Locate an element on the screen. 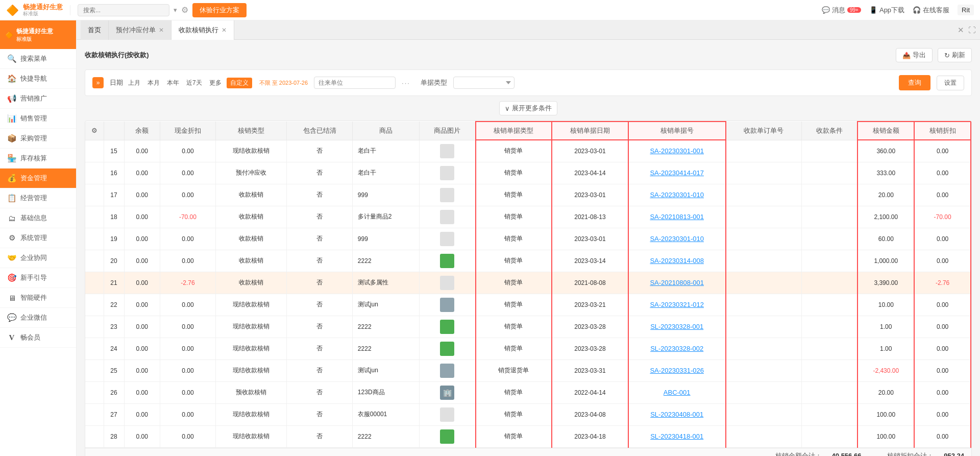 This screenshot has width=980, height=456. sidebar-item-corp: 🤝 企业协同 is located at coordinates (38, 258).